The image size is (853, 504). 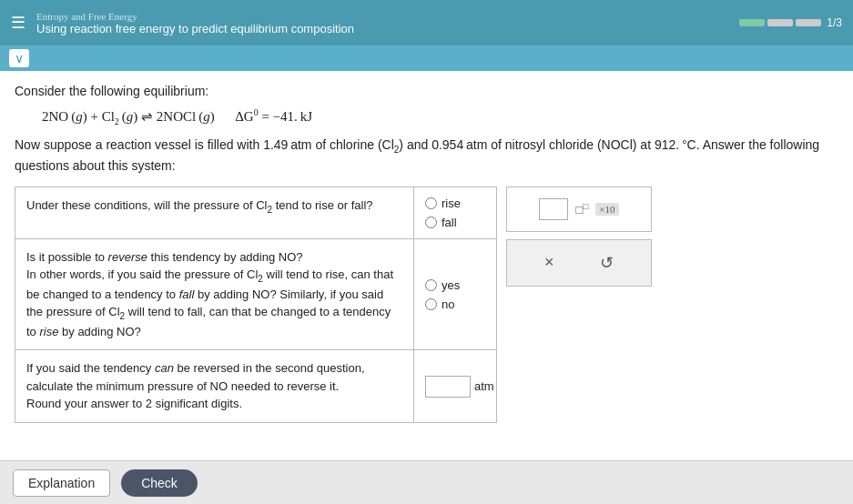 I want to click on question-1-answer: rise fall, so click(x=455, y=213).